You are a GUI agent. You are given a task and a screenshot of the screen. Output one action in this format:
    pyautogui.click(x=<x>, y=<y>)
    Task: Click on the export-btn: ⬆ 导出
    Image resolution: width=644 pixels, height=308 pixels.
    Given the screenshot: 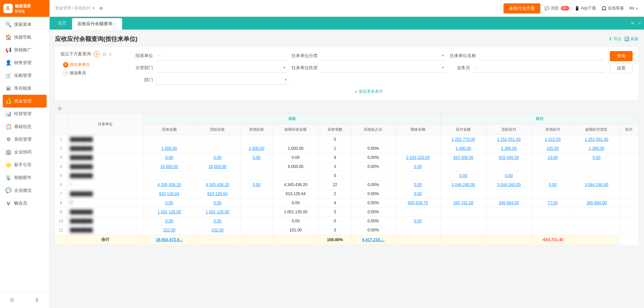 What is the action you would take?
    pyautogui.click(x=615, y=39)
    